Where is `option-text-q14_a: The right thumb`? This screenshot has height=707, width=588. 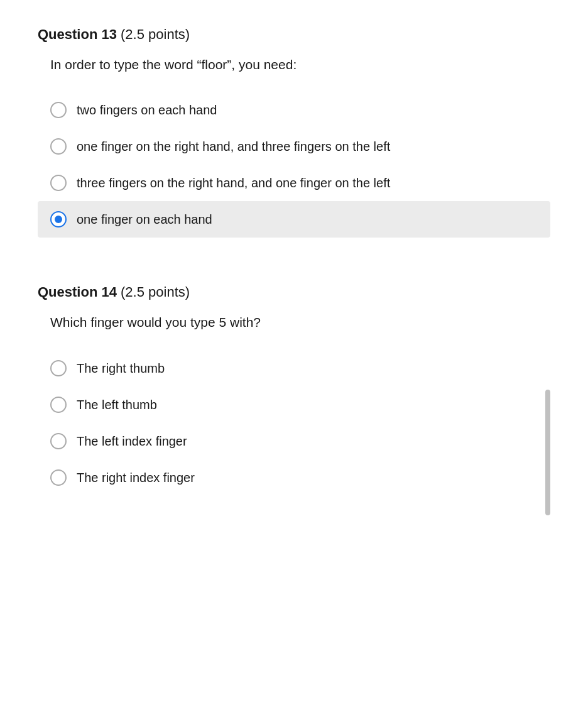
option-text-q14_a: The right thumb is located at coordinates (121, 368).